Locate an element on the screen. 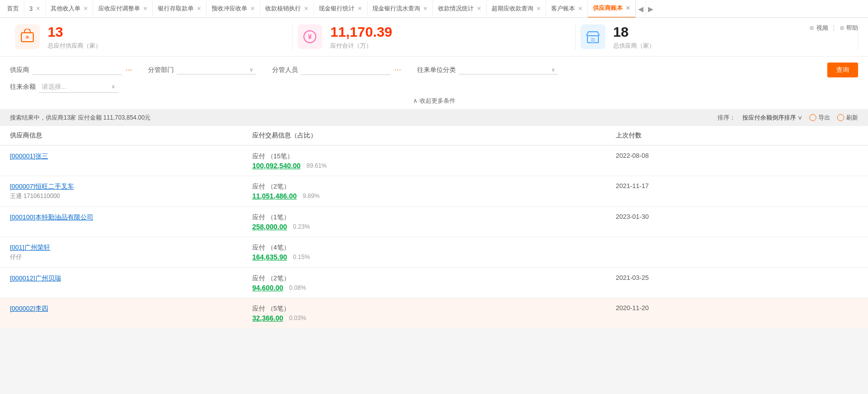 The image size is (868, 394). filter-person-label: 分管人员 is located at coordinates (285, 70).